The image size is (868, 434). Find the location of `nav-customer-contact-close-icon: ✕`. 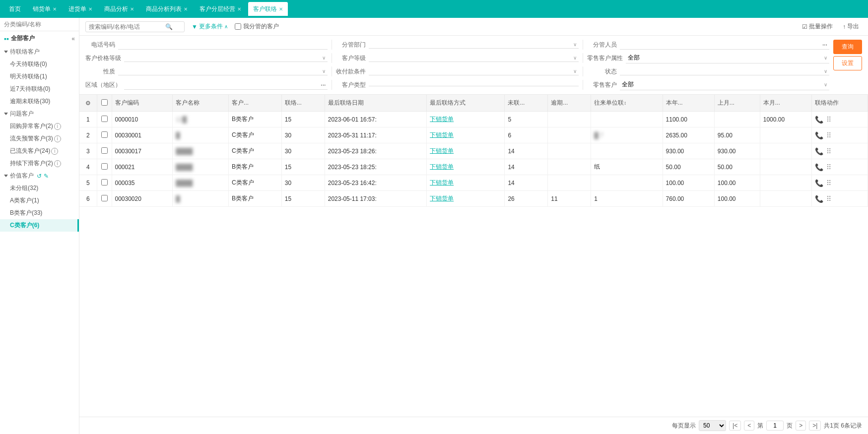

nav-customer-contact-close-icon: ✕ is located at coordinates (281, 9).